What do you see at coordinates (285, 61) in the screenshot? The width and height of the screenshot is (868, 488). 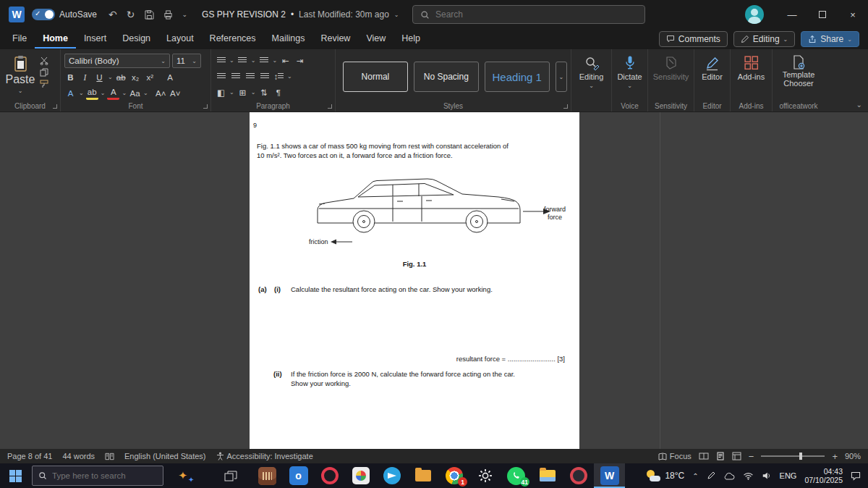 I see `decrease-indent-button: ⇤` at bounding box center [285, 61].